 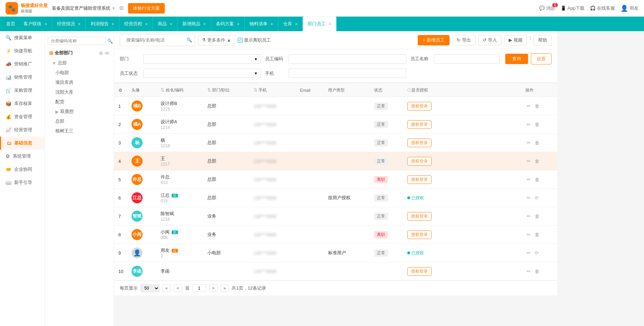 What do you see at coordinates (146, 24) in the screenshot?
I see `tab-process-close: ✕` at bounding box center [146, 24].